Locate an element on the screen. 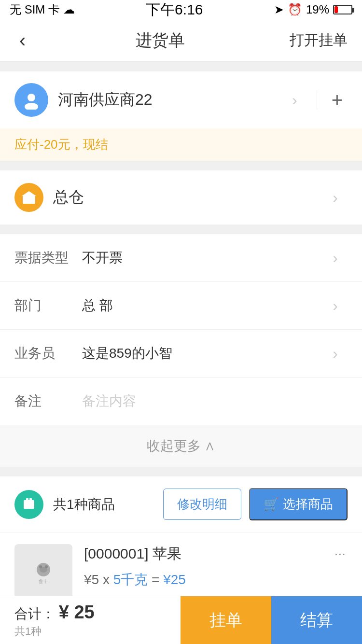  warehouse-section: 总仓 › is located at coordinates (181, 197).